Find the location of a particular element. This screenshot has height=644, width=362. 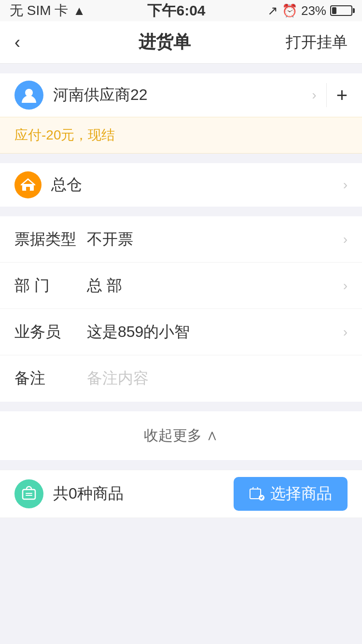

invoice-type-row: 票据类型 不开票 › is located at coordinates (181, 239).